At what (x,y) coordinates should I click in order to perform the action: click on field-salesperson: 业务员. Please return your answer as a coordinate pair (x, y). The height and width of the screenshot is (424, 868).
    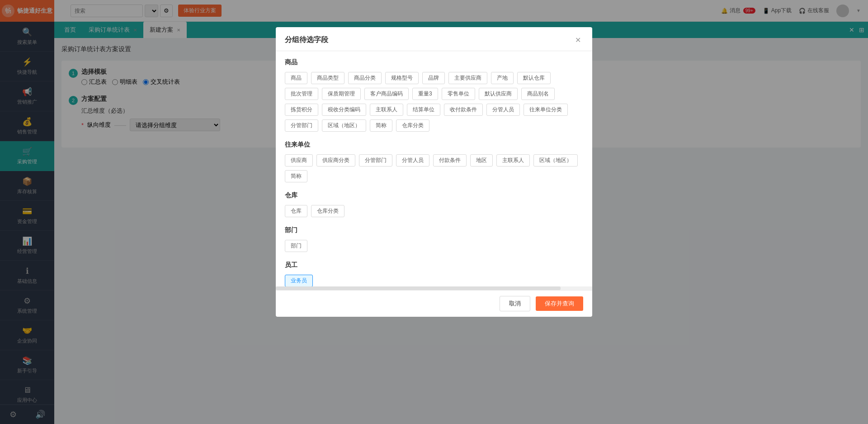
    Looking at the image, I should click on (299, 281).